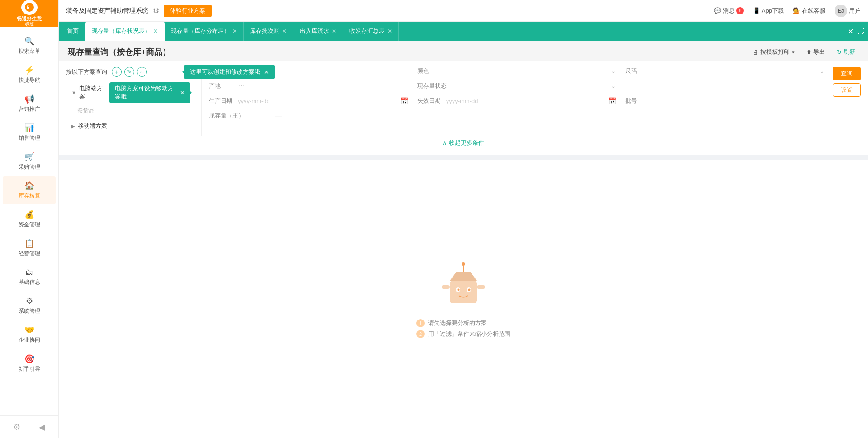  What do you see at coordinates (740, 101) in the screenshot?
I see `batch-no-input` at bounding box center [740, 101].